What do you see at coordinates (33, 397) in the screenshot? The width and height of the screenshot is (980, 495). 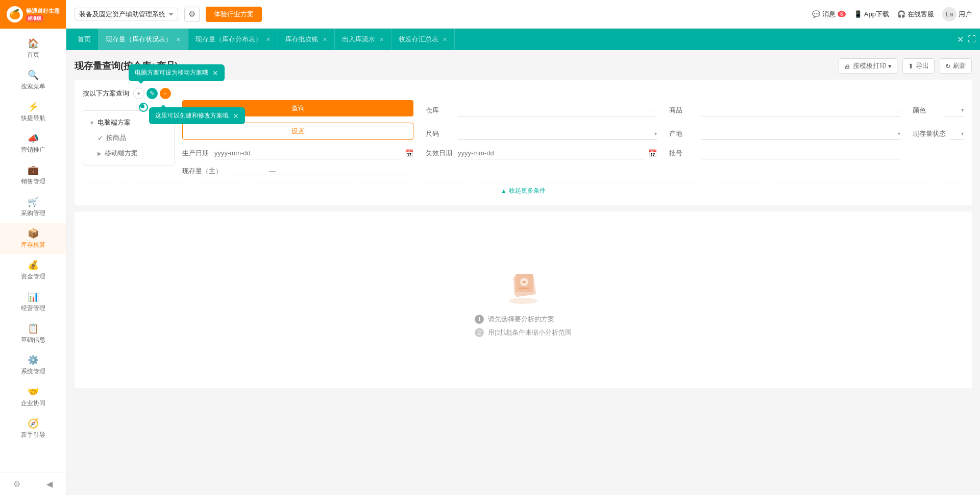 I see `sidebar-item-enterprise: 🤝 企业协同` at bounding box center [33, 397].